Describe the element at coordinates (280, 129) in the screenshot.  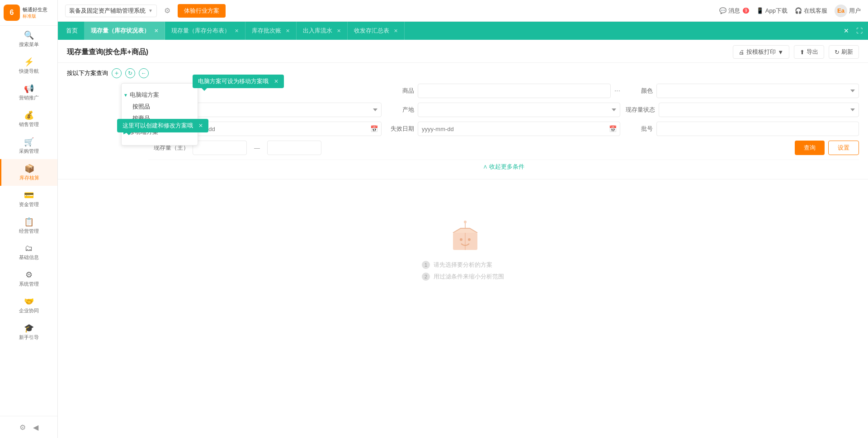
I see `produce-date-input` at that location.